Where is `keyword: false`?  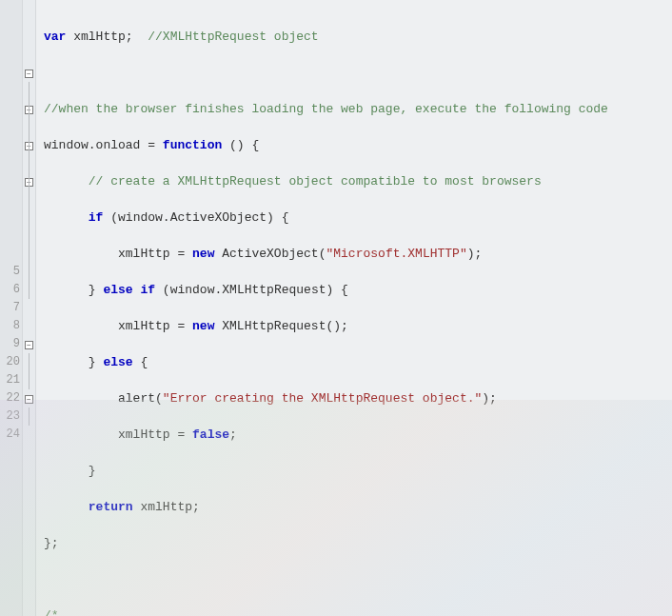 keyword: false is located at coordinates (211, 434).